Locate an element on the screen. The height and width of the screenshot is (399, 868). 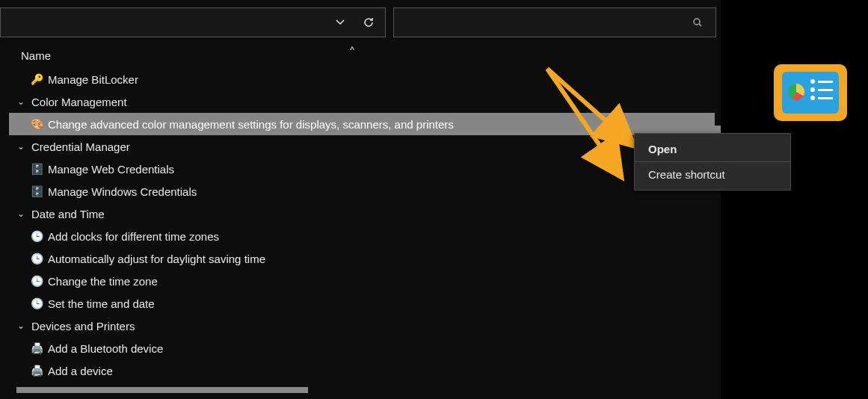
item-label: Add a Bluetooth device is located at coordinates (105, 348).